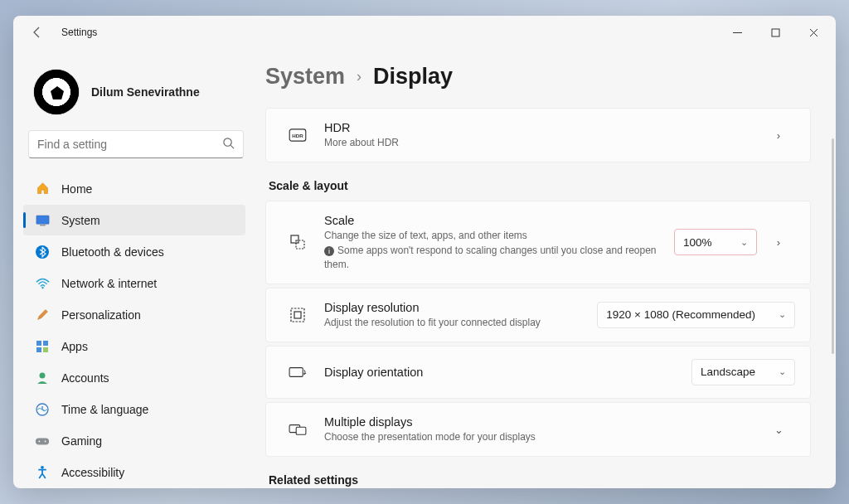 The width and height of the screenshot is (849, 504). I want to click on search-icon, so click(229, 144).